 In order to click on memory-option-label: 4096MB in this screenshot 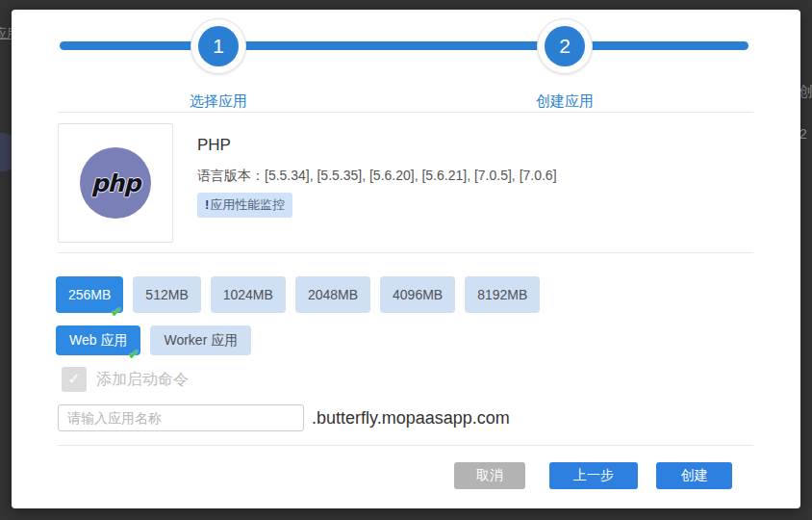, I will do `click(418, 295)`.